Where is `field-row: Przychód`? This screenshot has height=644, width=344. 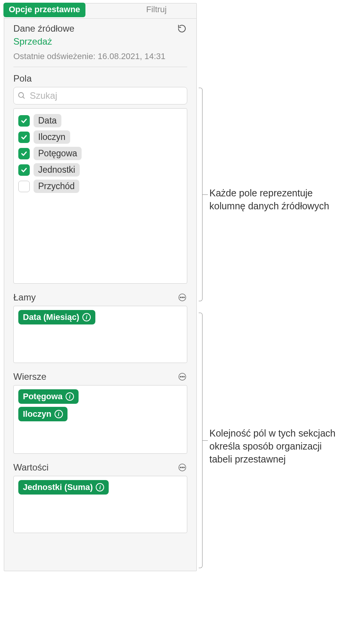
field-row: Przychód is located at coordinates (100, 186).